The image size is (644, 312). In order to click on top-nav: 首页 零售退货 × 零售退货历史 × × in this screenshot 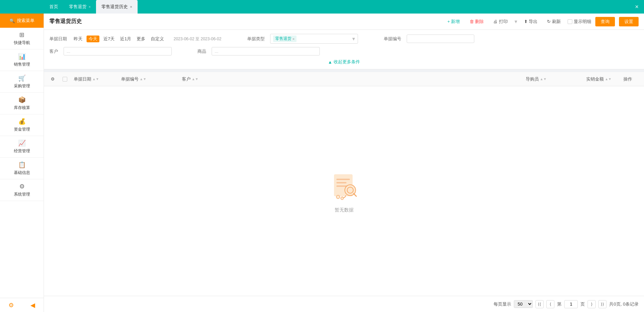, I will do `click(322, 7)`.